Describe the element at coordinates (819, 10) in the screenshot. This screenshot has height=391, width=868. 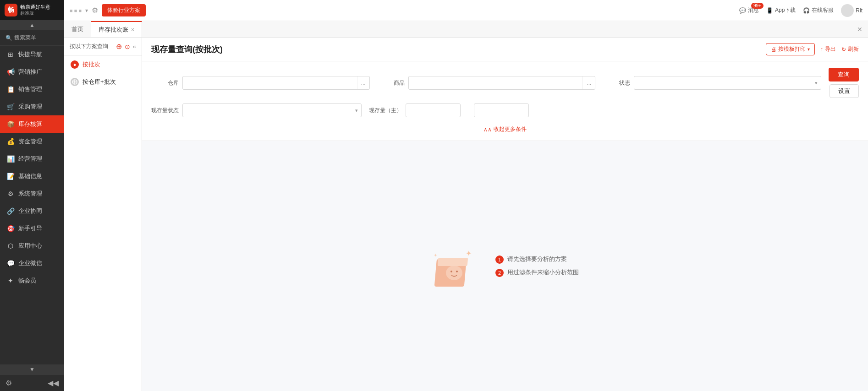
I see `online-service-button: 🎧 在线客服` at that location.